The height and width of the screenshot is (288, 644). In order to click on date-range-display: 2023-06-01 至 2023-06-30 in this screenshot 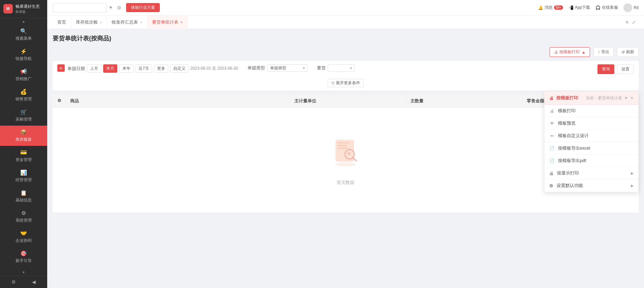, I will do `click(214, 69)`.